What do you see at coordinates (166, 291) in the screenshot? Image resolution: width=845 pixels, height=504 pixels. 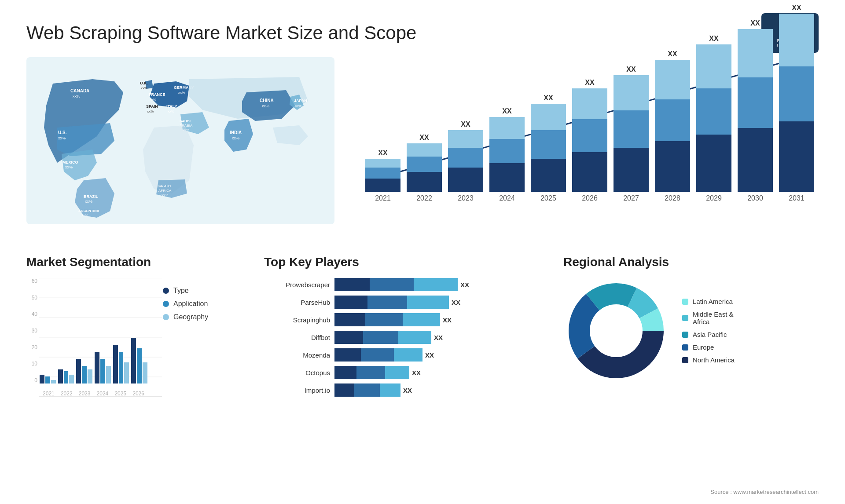 I see `legend-type-dot` at bounding box center [166, 291].